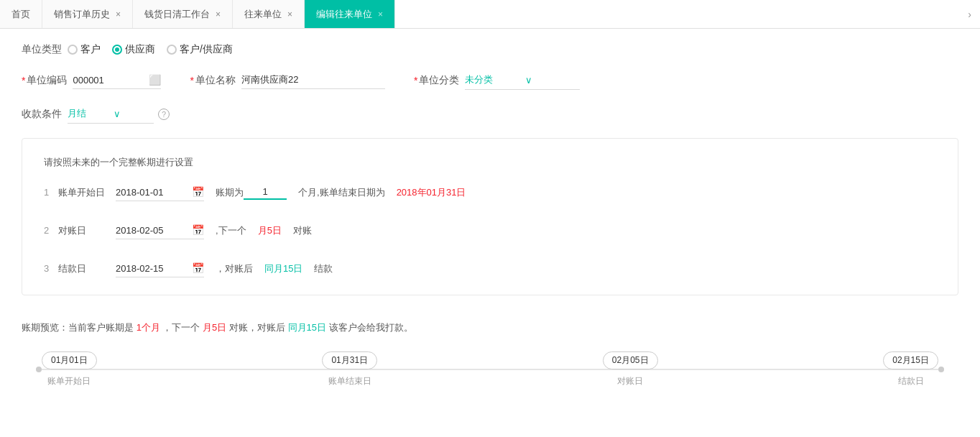 This screenshot has height=437, width=980. Describe the element at coordinates (490, 162) in the screenshot. I see `settings-title: 请按照未来的一个完整帐期进行设置` at that location.